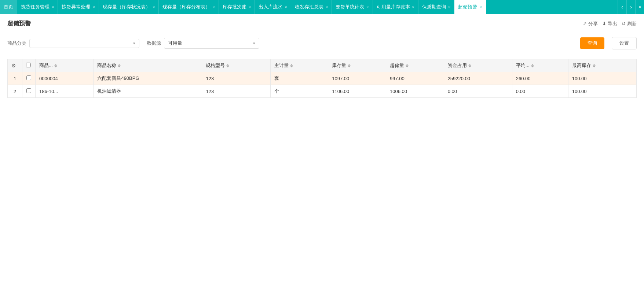  Describe the element at coordinates (449, 7) in the screenshot. I see `nav-shelf-life-close: ×` at that location.